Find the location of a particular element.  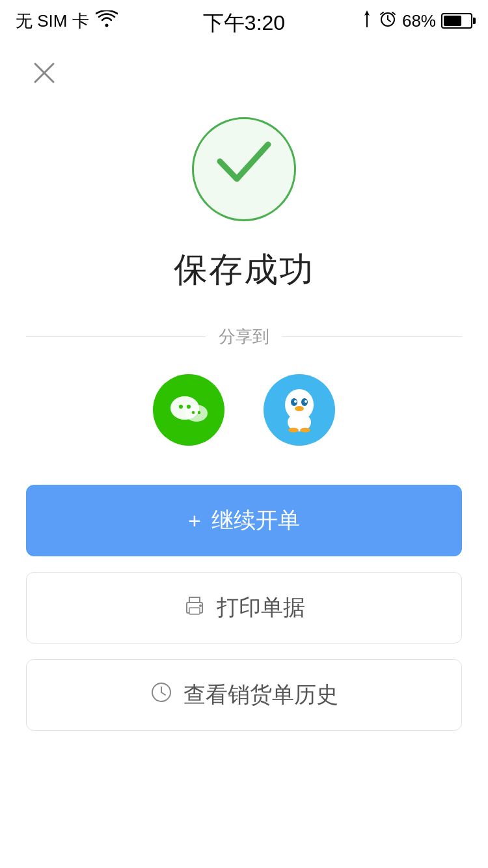

wifi-icon is located at coordinates (107, 21).